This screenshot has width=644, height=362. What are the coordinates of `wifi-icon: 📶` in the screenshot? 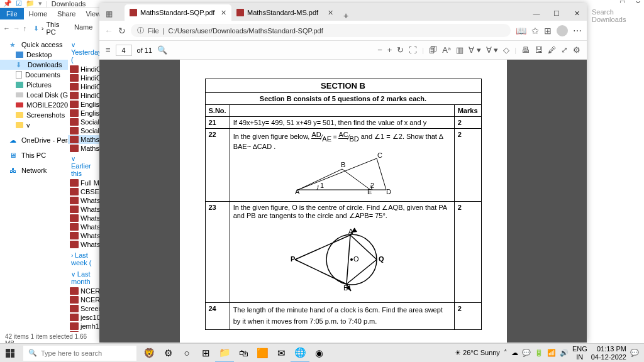 It's located at (552, 353).